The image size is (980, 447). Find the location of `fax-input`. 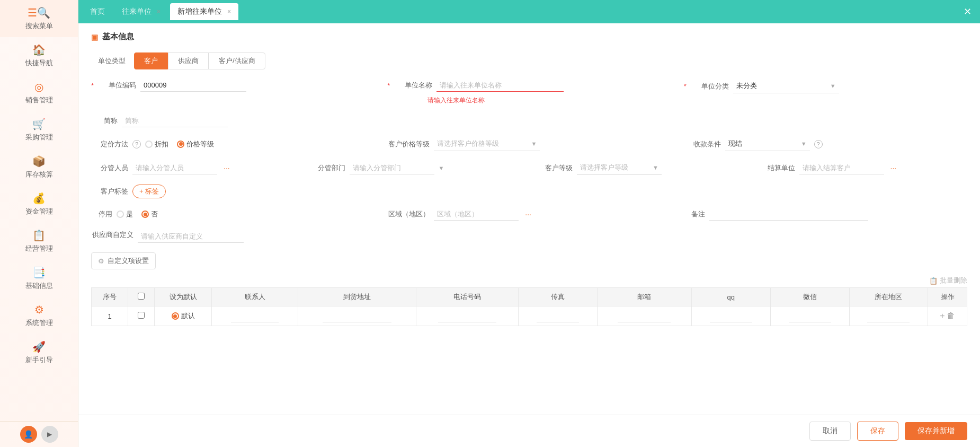

fax-input is located at coordinates (558, 316).